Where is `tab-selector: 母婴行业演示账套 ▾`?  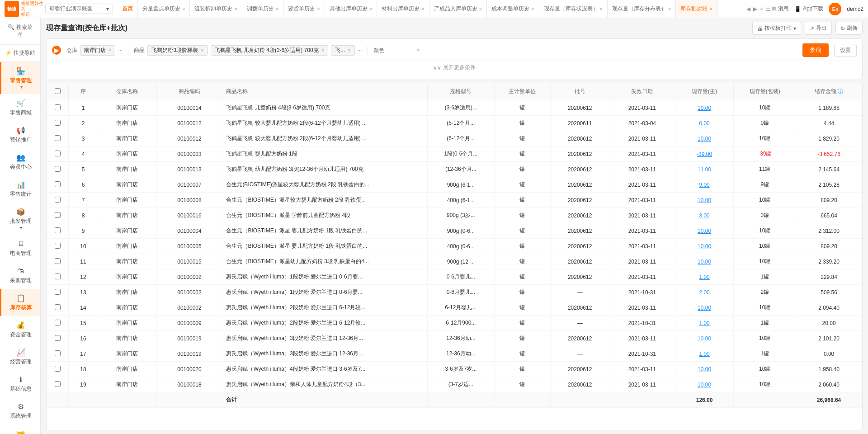 tab-selector: 母婴行业演示账套 ▾ is located at coordinates (79, 9).